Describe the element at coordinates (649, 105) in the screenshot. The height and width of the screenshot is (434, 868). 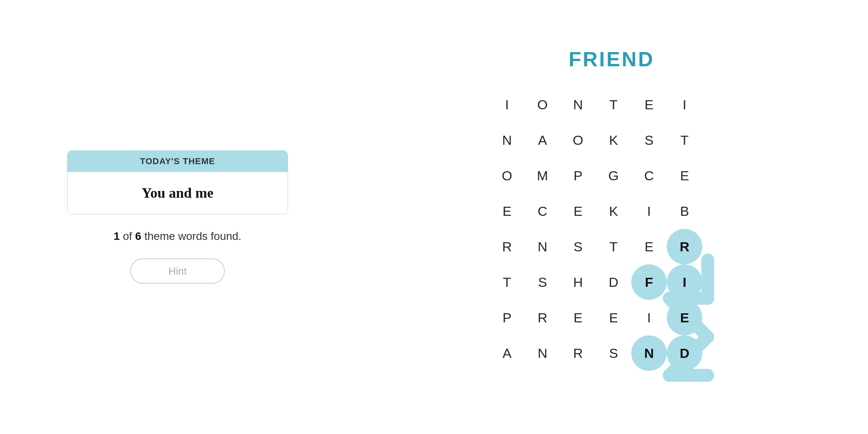
I see `cell-0-4: E` at that location.